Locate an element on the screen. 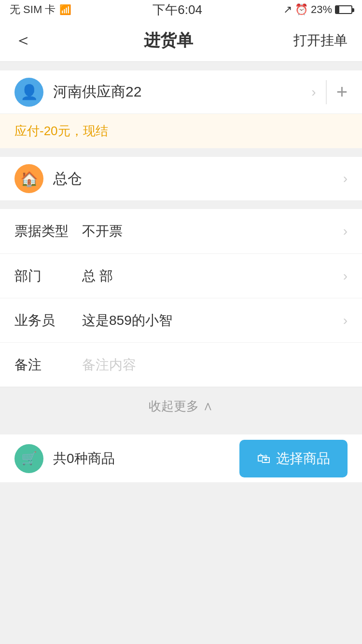 This screenshot has width=362, height=644. salesperson-value: 这是859的小智 is located at coordinates (212, 321).